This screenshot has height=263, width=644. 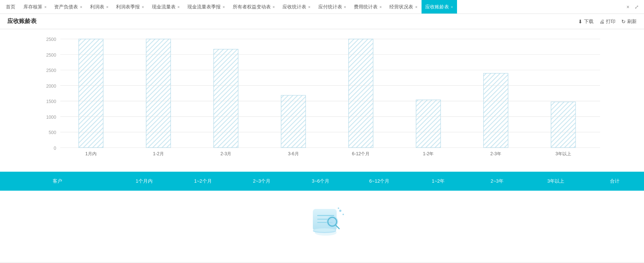 What do you see at coordinates (51, 117) in the screenshot?
I see `svg-text: 1000` at bounding box center [51, 117].